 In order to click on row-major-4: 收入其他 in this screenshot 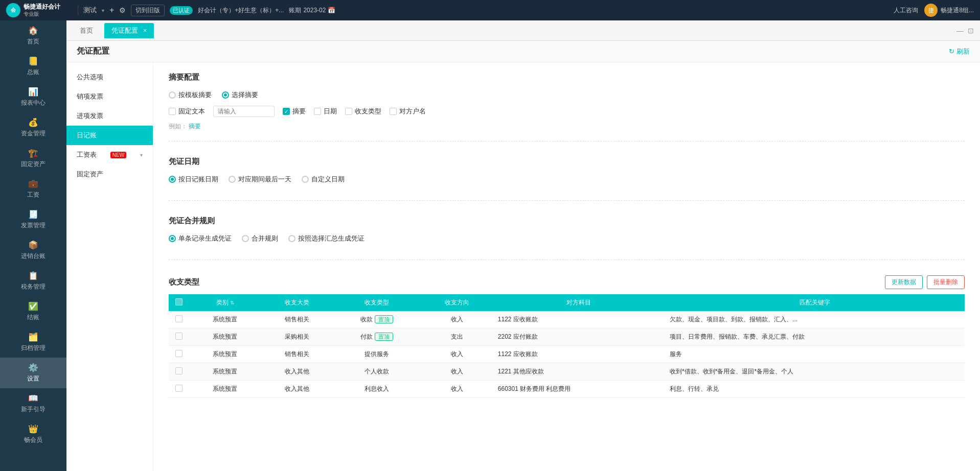, I will do `click(298, 389)`.